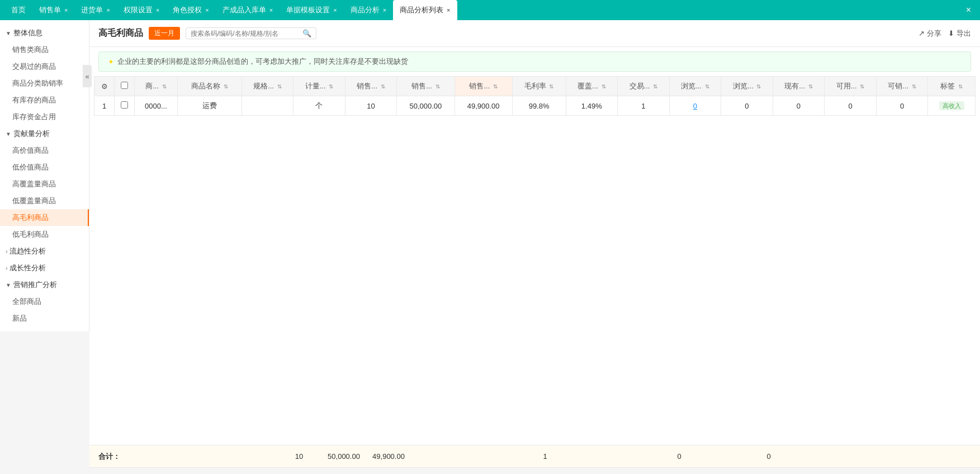  Describe the element at coordinates (385, 10) in the screenshot. I see `close-product-analysis-tab: ×` at that location.